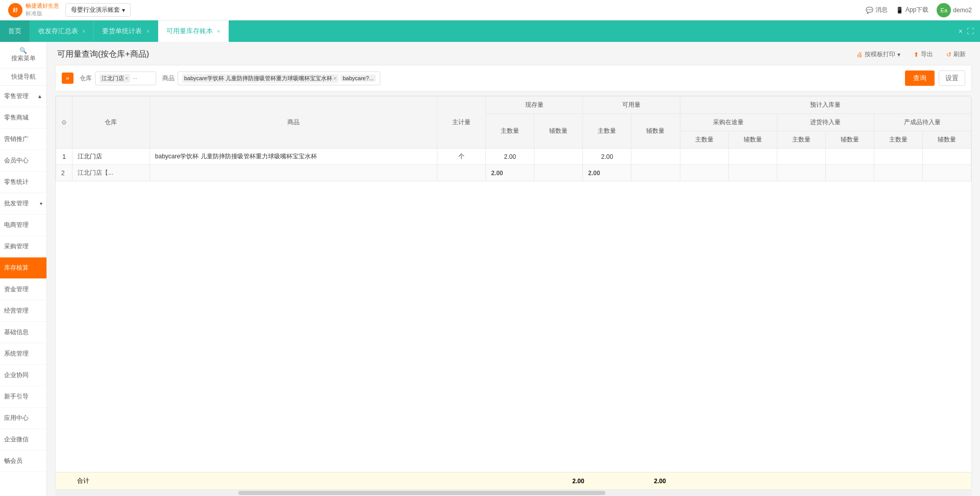  What do you see at coordinates (16, 418) in the screenshot?
I see `sidebar-item-app-center-label: 应用中心` at bounding box center [16, 418].